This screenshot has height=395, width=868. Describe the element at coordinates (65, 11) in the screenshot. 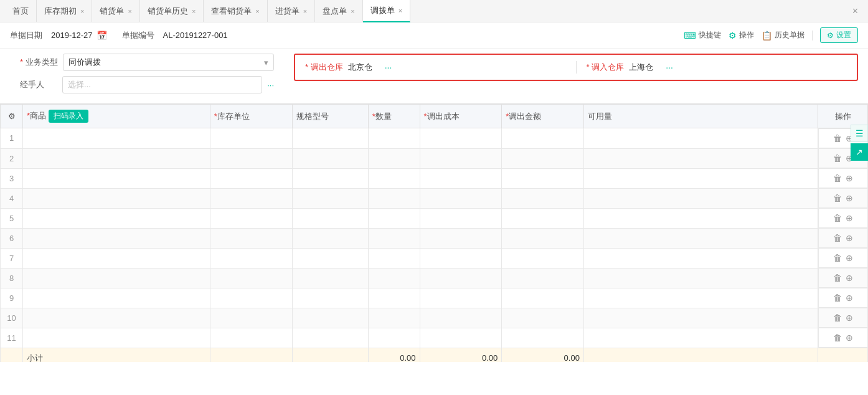

I see `tab-inventory-init: 库存期初 ×` at that location.